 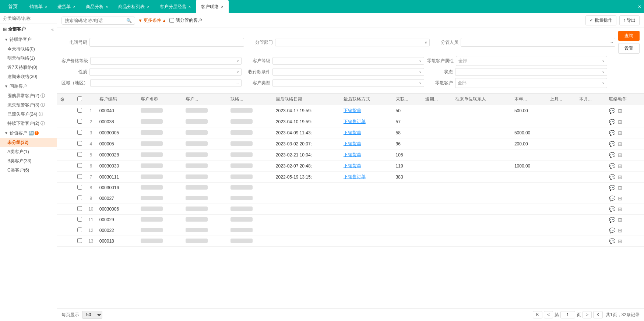 I want to click on customer-level-select: ∨, so click(x=348, y=61).